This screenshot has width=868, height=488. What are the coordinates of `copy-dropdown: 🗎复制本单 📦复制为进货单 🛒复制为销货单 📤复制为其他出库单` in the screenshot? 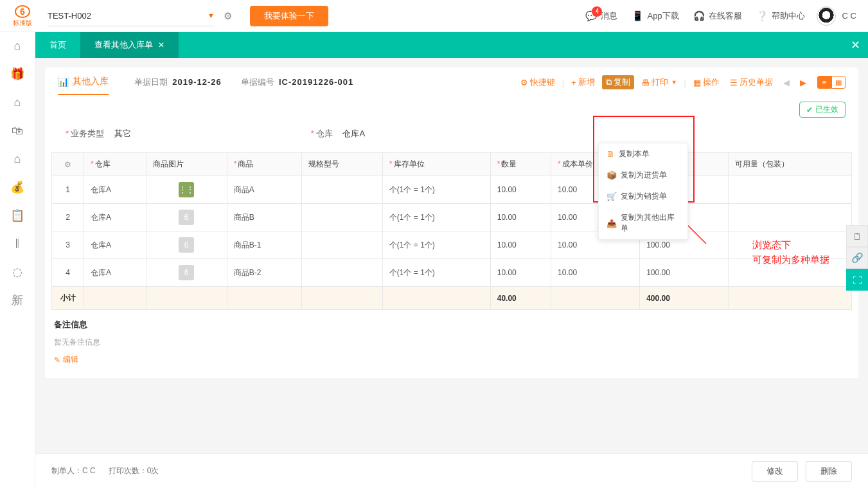 It's located at (643, 192).